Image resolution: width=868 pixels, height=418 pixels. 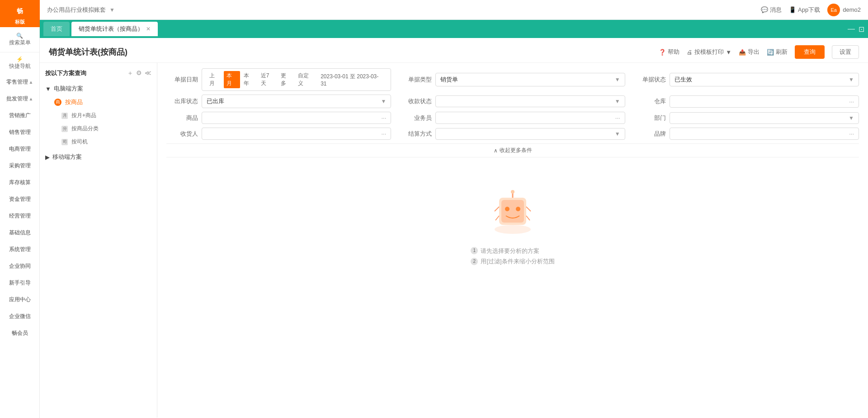 I want to click on out-control: 已出库 ▼, so click(x=297, y=101).